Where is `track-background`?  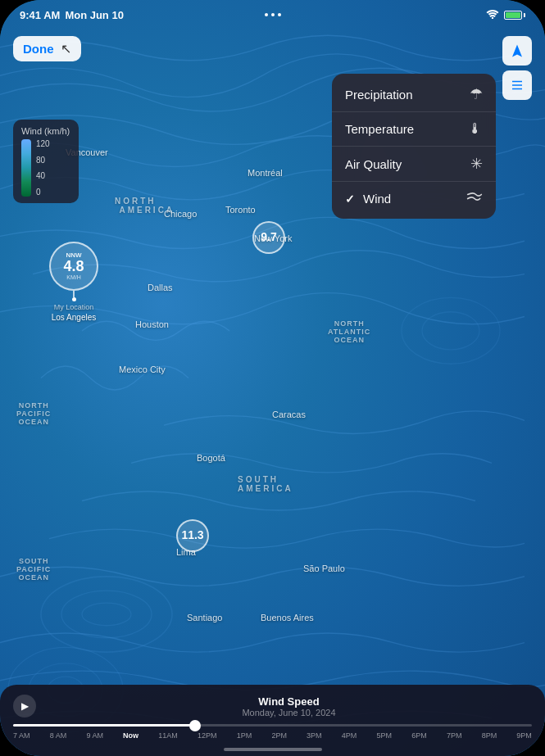 track-background is located at coordinates (272, 726).